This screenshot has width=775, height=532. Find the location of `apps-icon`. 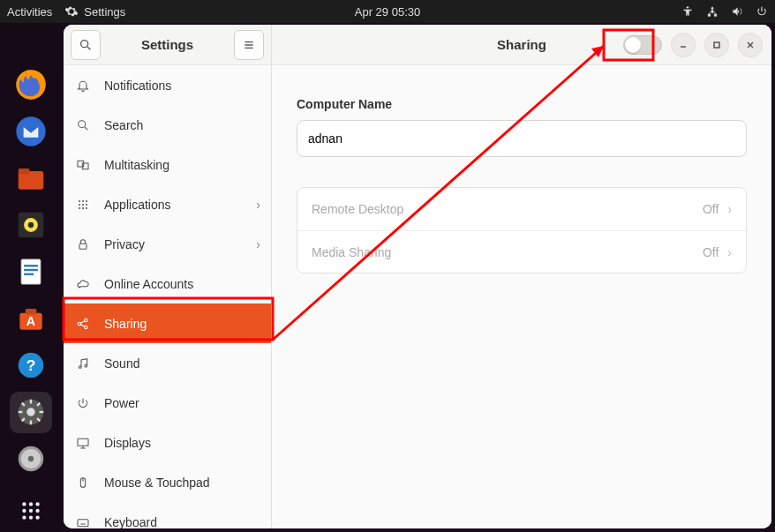

apps-icon is located at coordinates (83, 205).